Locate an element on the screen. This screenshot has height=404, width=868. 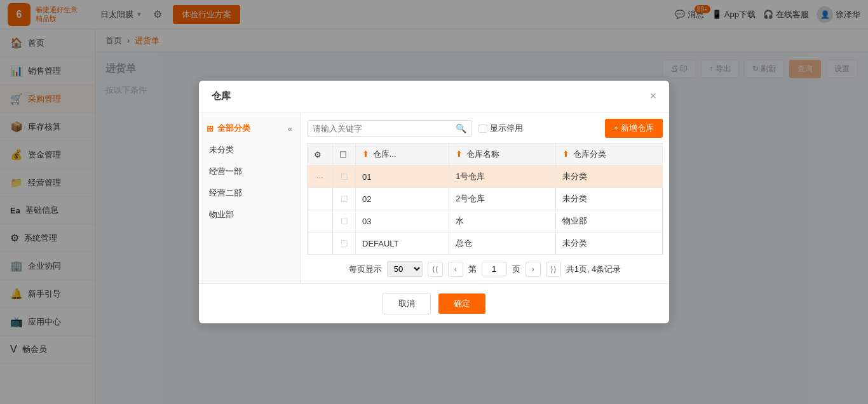
col-category-header: ⬆ 仓库分类 is located at coordinates (609, 155).